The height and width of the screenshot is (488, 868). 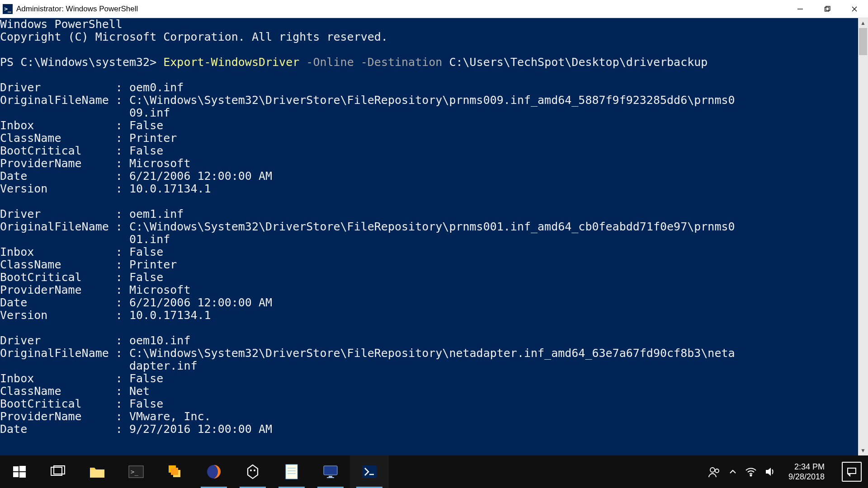 I want to click on file-explorer-icon, so click(x=97, y=472).